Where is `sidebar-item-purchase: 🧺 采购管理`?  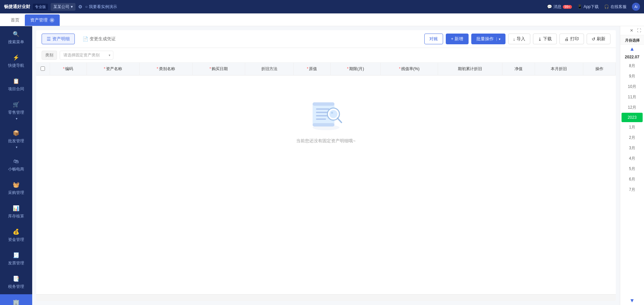
sidebar-item-purchase: 🧺 采购管理 is located at coordinates (16, 189).